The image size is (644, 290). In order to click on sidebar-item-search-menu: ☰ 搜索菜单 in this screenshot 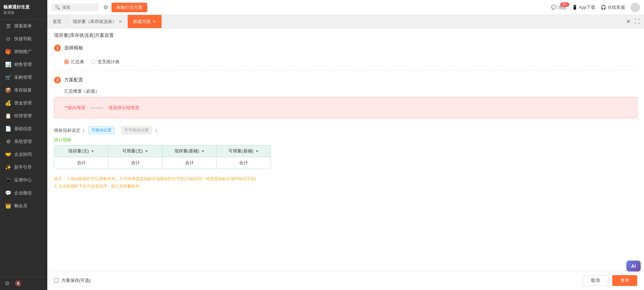, I will do `click(24, 26)`.